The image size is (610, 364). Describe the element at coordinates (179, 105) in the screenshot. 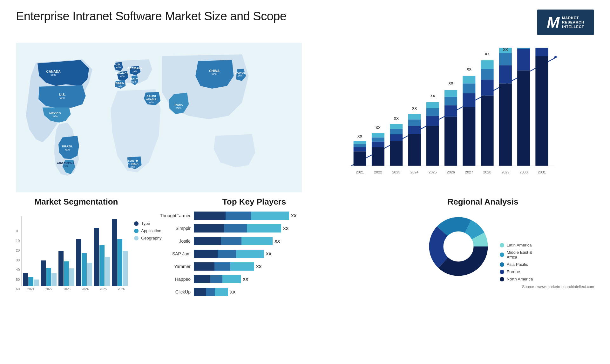

I see `svg-text: INDIA` at that location.